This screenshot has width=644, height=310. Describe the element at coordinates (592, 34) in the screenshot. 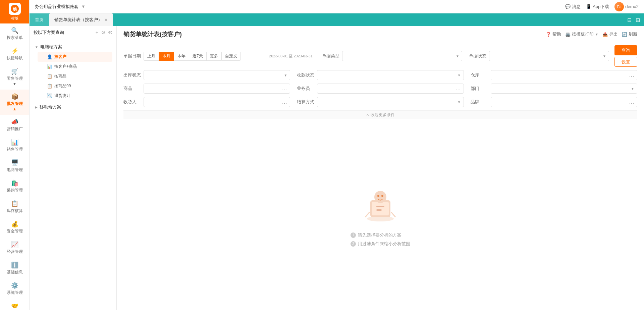

I see `page-actions: ❓ 帮助 🖨️ 按模板打印 ▼ 📤 导出 �` at that location.